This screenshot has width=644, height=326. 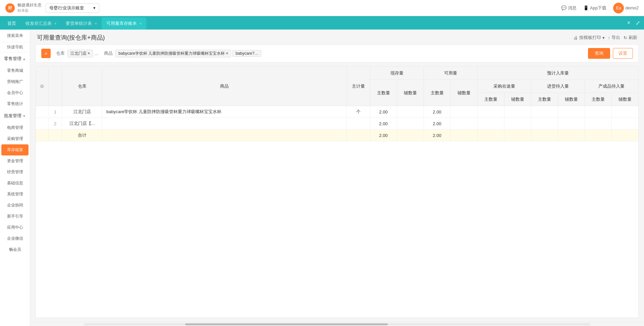 I want to click on message-button: 💬 消息, so click(x=569, y=8).